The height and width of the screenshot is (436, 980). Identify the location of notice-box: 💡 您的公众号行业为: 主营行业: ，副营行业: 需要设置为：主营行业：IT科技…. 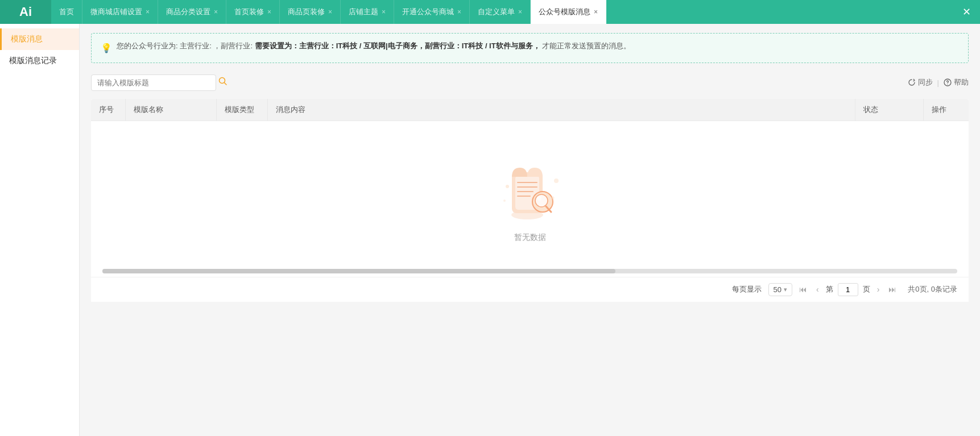
(530, 48).